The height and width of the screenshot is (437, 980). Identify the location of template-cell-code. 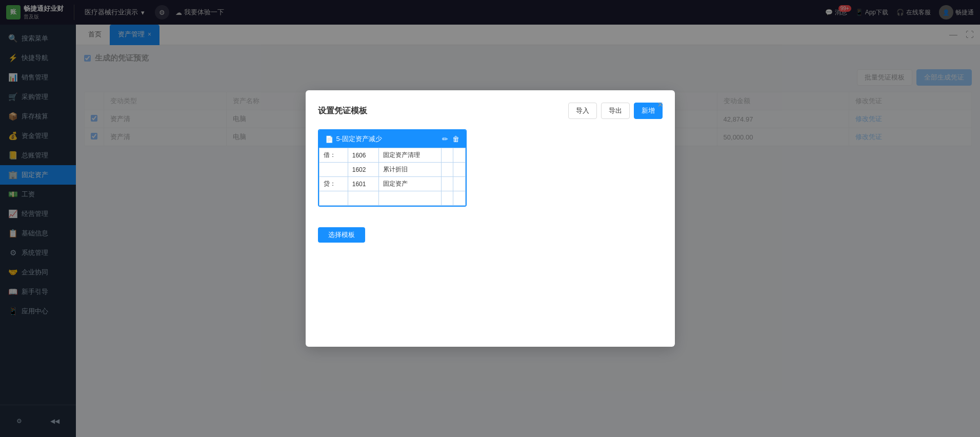
(363, 198).